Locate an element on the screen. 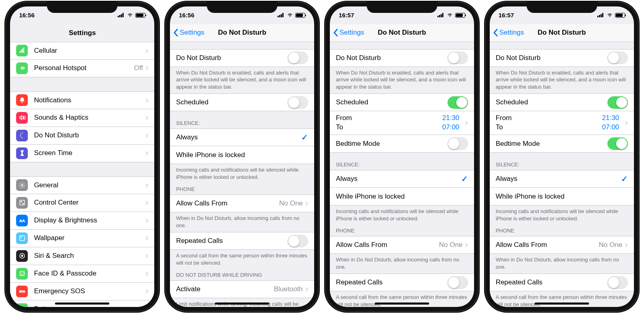 The image size is (644, 313). settings-row-sos: SOSEmergency SOS› is located at coordinates (82, 292).